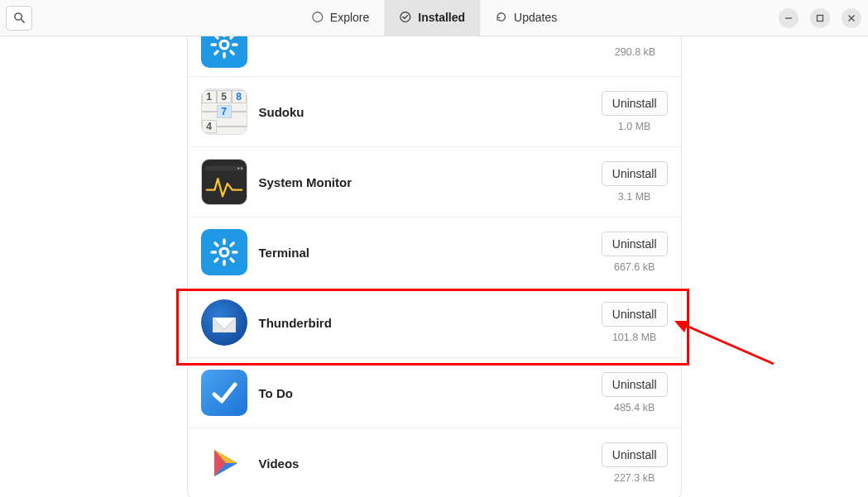 The width and height of the screenshot is (868, 497). I want to click on app-row-videos: Videos Uninstall 227.3 kB, so click(434, 463).